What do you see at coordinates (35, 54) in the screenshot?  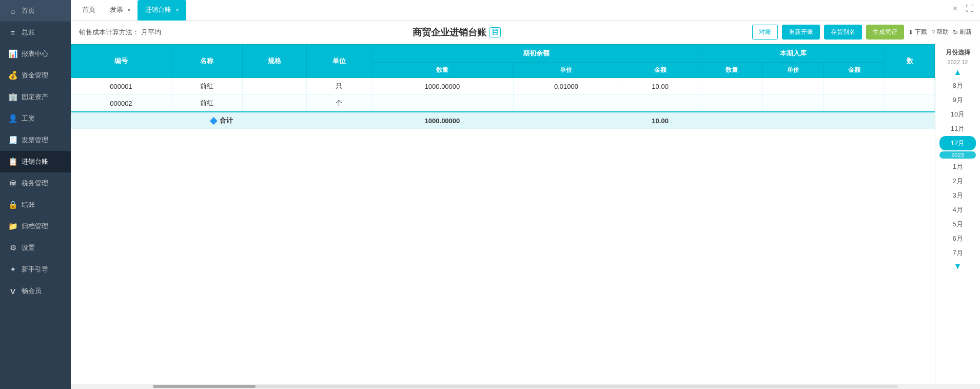 I see `sidebar-item-reports: 📊 报表中心` at bounding box center [35, 54].